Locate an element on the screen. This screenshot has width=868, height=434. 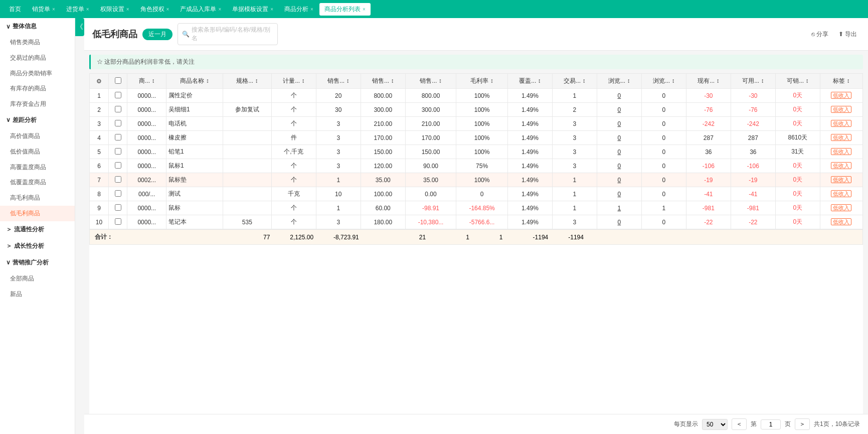
col-code-header: 商... ↕ is located at coordinates (147, 81).